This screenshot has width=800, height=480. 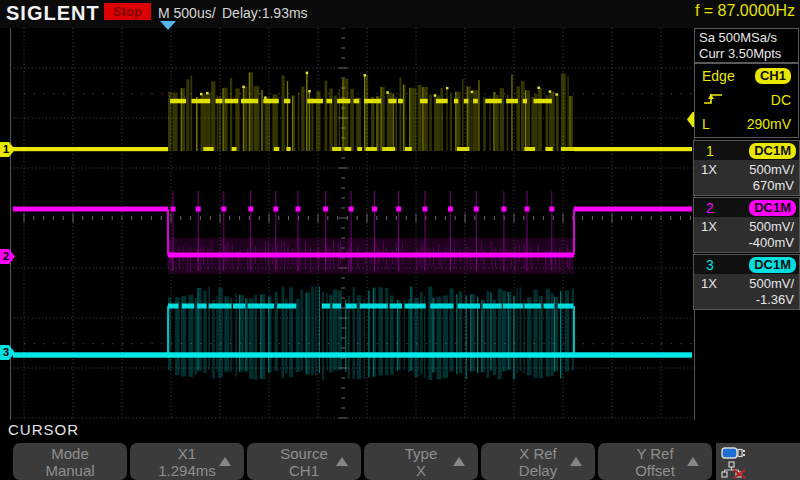 I want to click on channel3-coupling-badge: DC1M, so click(x=772, y=265).